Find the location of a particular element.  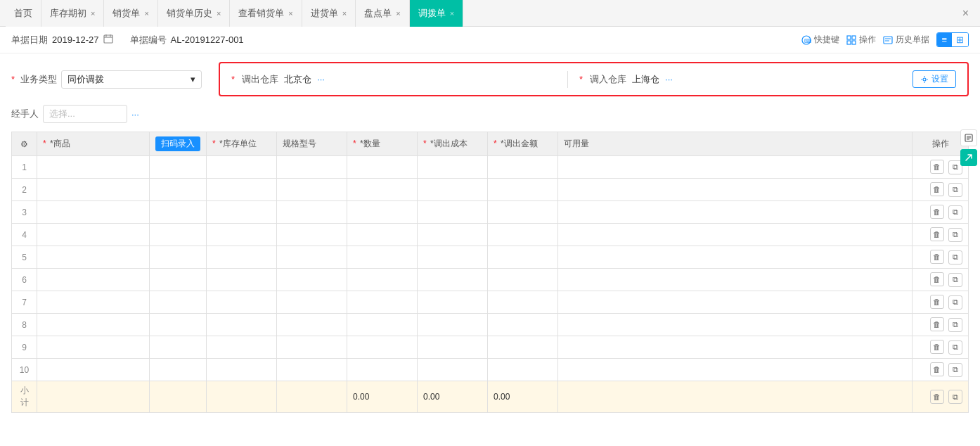

tab-close-sales-order: × is located at coordinates (146, 13).